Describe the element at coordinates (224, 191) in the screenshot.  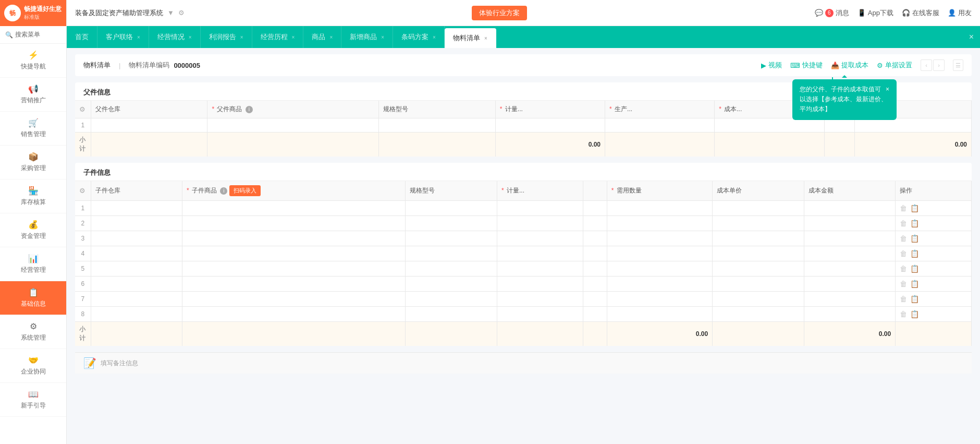
I see `child-goods-info-icon: i` at that location.